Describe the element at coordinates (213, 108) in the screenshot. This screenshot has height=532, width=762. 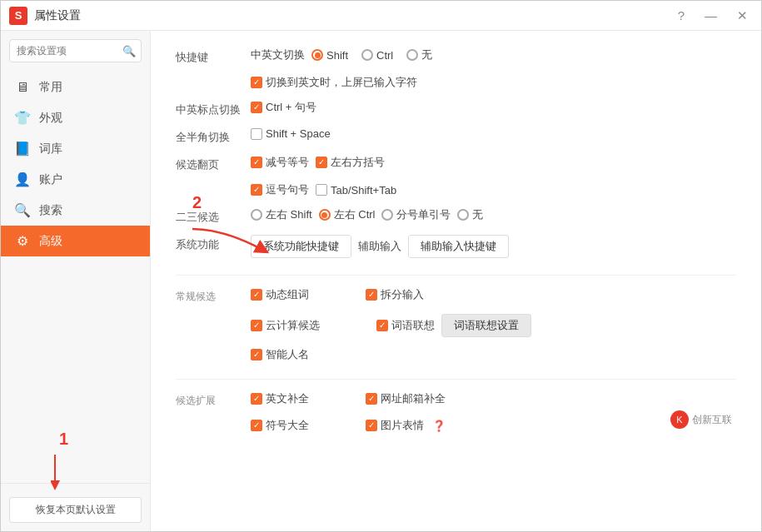
I see `punct-switch-label: 中英标点切换` at that location.